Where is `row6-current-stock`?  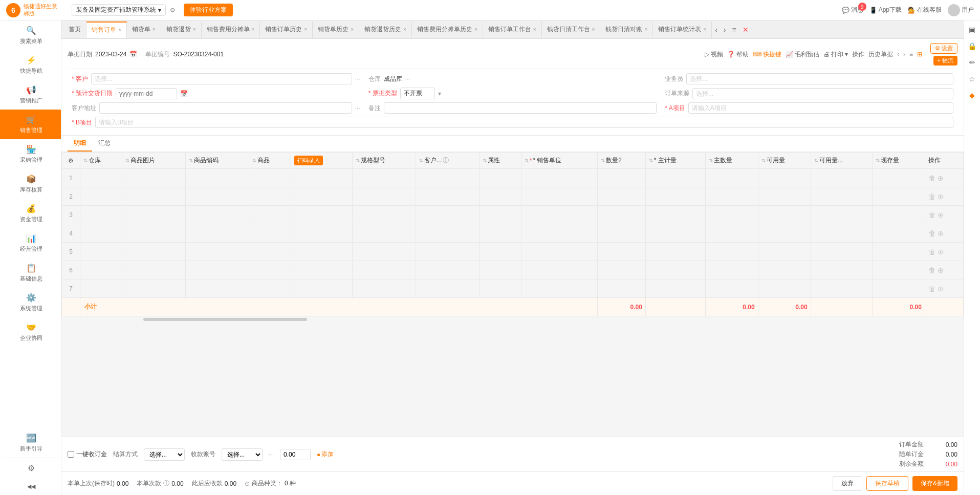 row6-current-stock is located at coordinates (899, 270).